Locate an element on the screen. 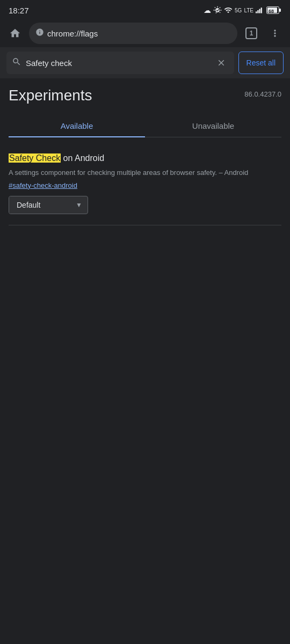 The width and height of the screenshot is (290, 644). info-icon is located at coordinates (40, 33).